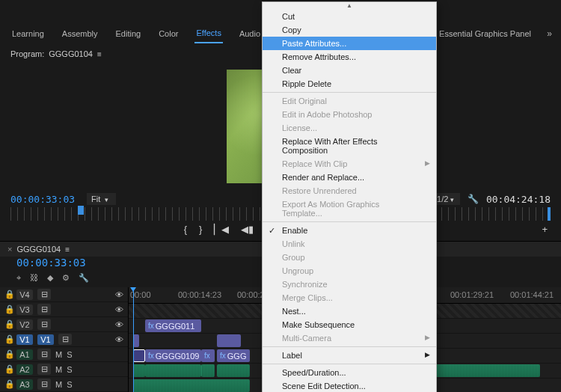 The width and height of the screenshot is (561, 392). Describe the element at coordinates (349, 84) in the screenshot. I see `menu-item: Ripple Delete` at that location.